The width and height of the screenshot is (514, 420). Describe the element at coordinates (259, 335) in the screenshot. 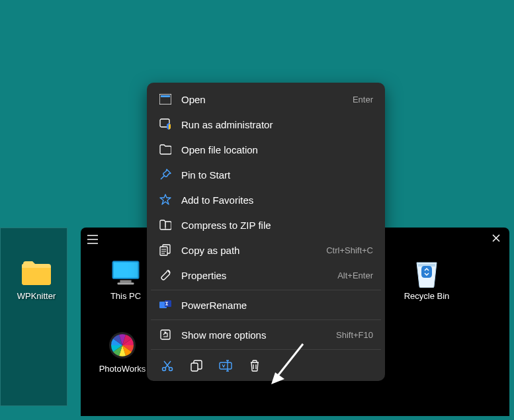

I see `menu-label: Show more options` at that location.